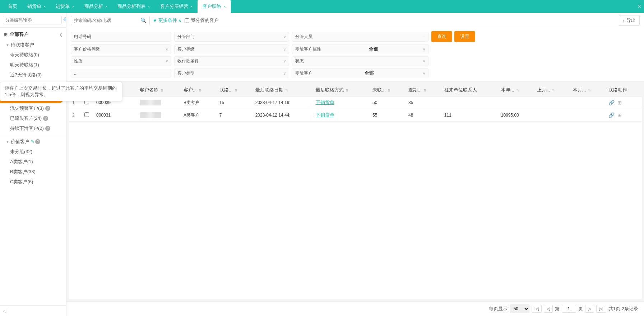 Image resolution: width=644 pixels, height=316 pixels. I want to click on search-icon: 🔍, so click(144, 20).